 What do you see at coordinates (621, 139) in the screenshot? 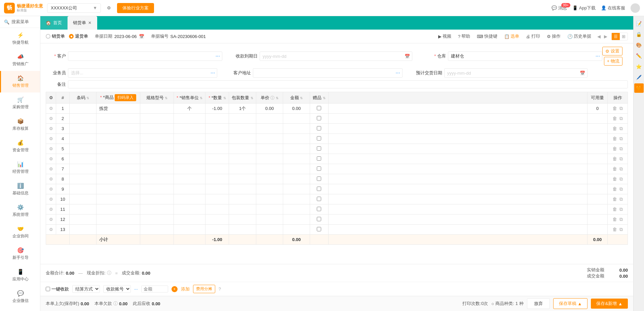
I see `row-copy-3: ⧉` at bounding box center [621, 139].